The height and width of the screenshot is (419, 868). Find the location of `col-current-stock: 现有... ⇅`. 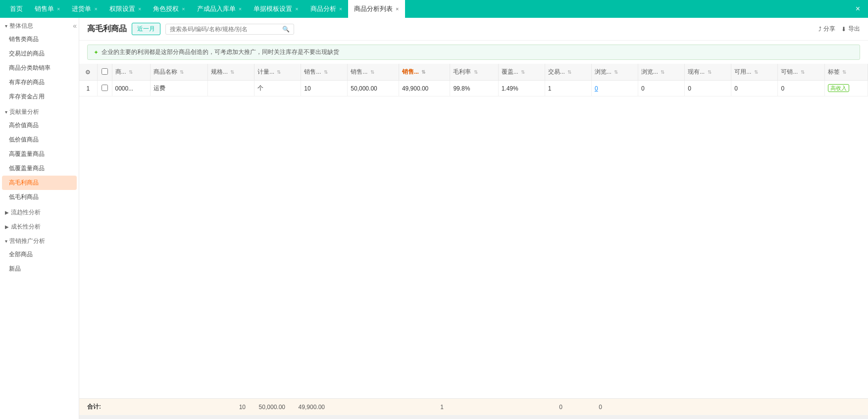

col-current-stock: 现有... ⇅ is located at coordinates (708, 72).